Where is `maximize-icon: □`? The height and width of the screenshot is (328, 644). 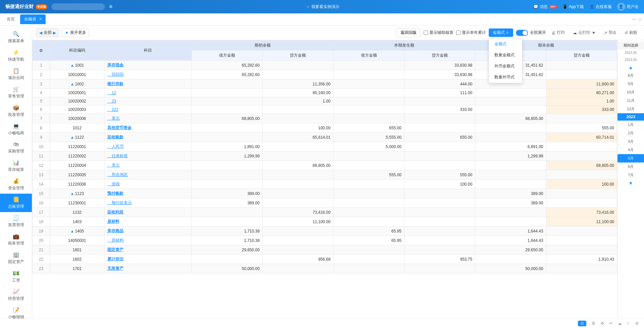 maximize-icon: □ is located at coordinates (640, 19).